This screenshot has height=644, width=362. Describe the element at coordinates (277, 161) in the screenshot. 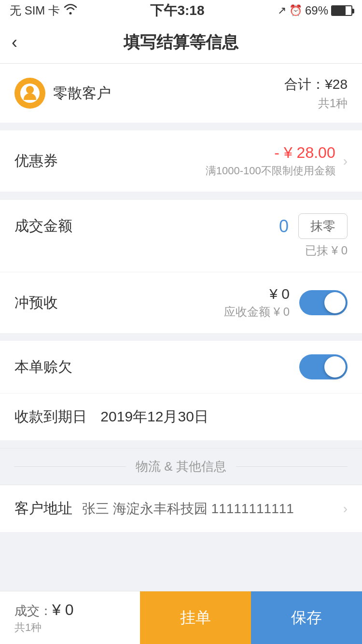

I see `coupon-right: - ¥ 28.00 满1000-100不限制使用金额 ›` at that location.